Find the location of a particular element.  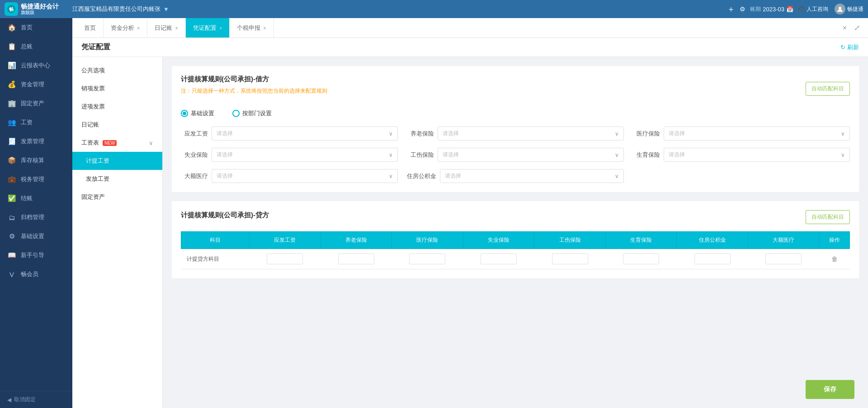

page-title: 凭证配置 is located at coordinates (96, 47).